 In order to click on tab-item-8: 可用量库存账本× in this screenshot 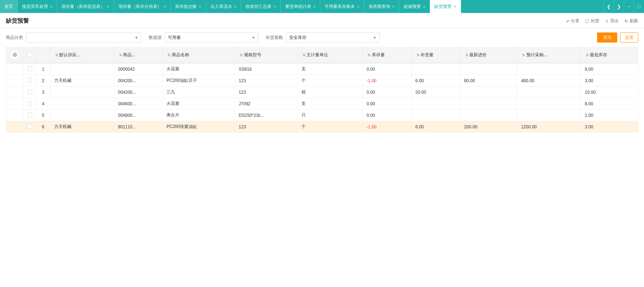, I will do `click(342, 6)`.